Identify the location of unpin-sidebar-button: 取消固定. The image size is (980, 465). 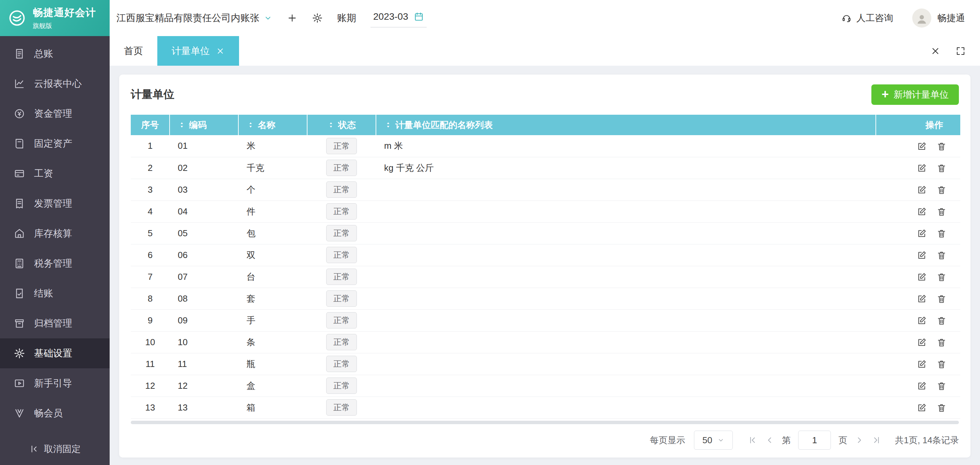
(55, 449).